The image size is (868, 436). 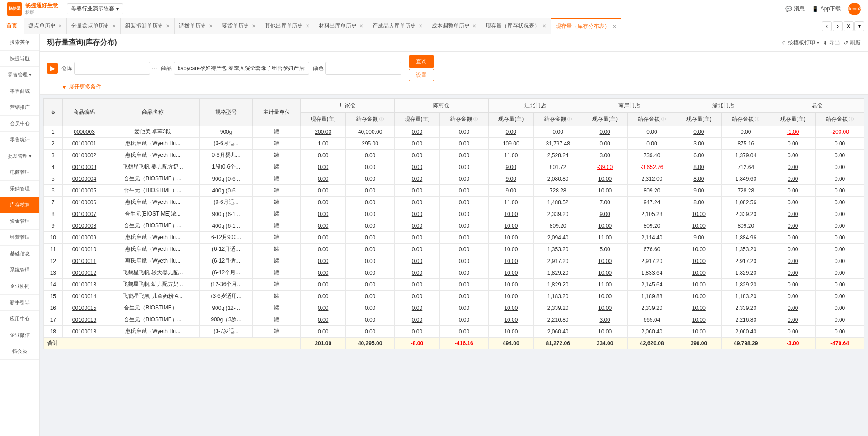 What do you see at coordinates (699, 179) in the screenshot?
I see `cell-yubei-cur-row-5: 8.00` at bounding box center [699, 179].